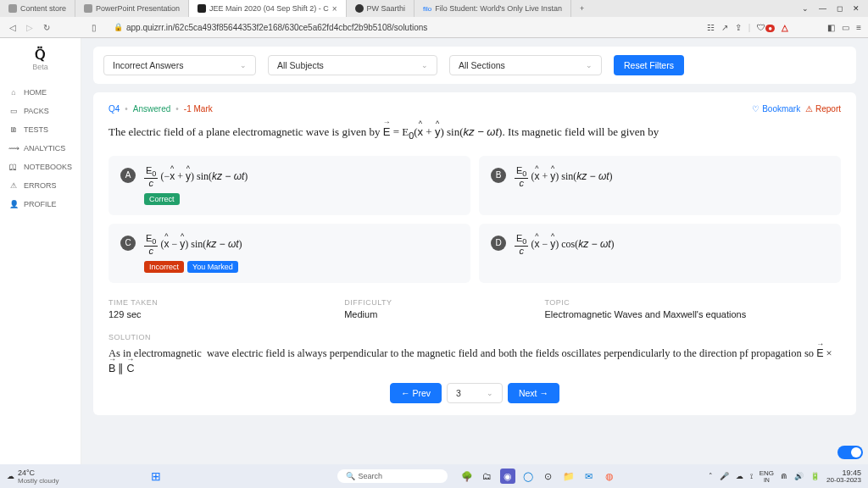  What do you see at coordinates (785, 476) in the screenshot?
I see `system-tray: ˄ 🎤 ☁ ⟟ ENG IN ⋒ 🔊 🔋 19:45 20-03-2023` at bounding box center [785, 476].